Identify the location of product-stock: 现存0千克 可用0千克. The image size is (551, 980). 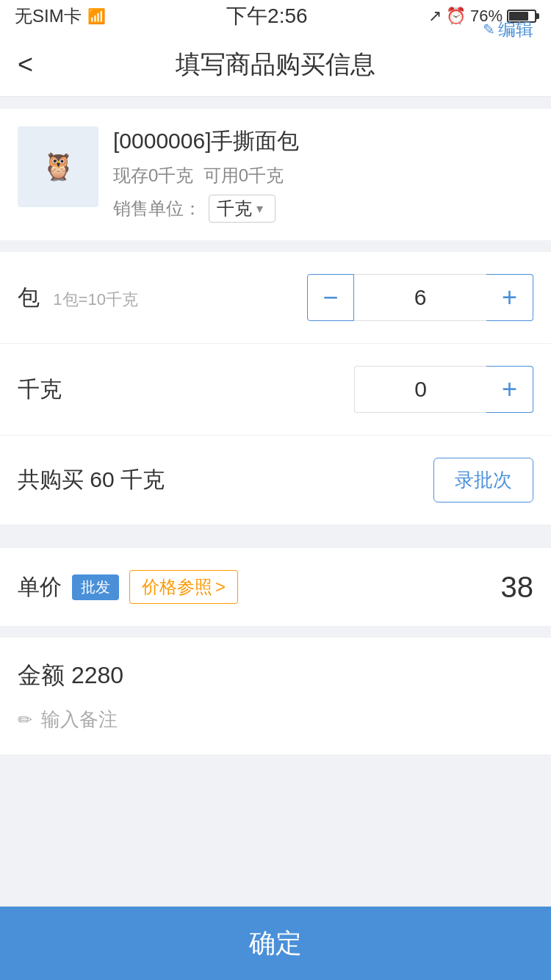
(323, 176).